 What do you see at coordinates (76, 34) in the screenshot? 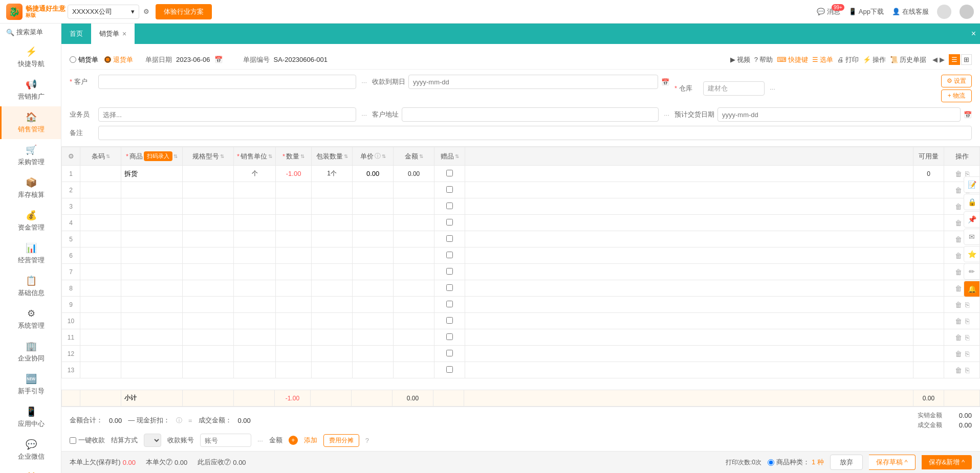
I see `tab-home: 首页` at bounding box center [76, 34].